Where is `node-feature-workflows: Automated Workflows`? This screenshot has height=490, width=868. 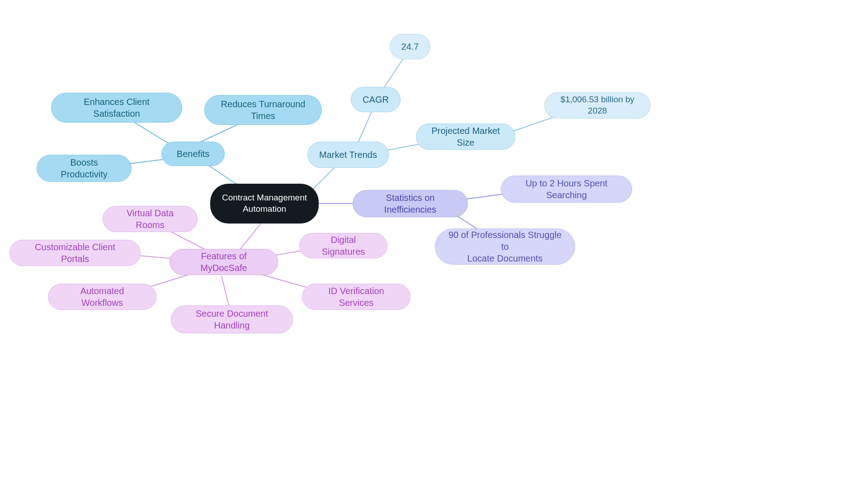 node-feature-workflows: Automated Workflows is located at coordinates (102, 297).